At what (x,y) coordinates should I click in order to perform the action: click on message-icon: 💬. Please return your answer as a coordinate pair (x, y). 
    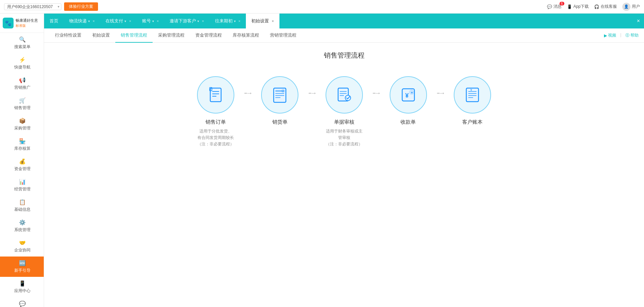
    Looking at the image, I should click on (549, 7).